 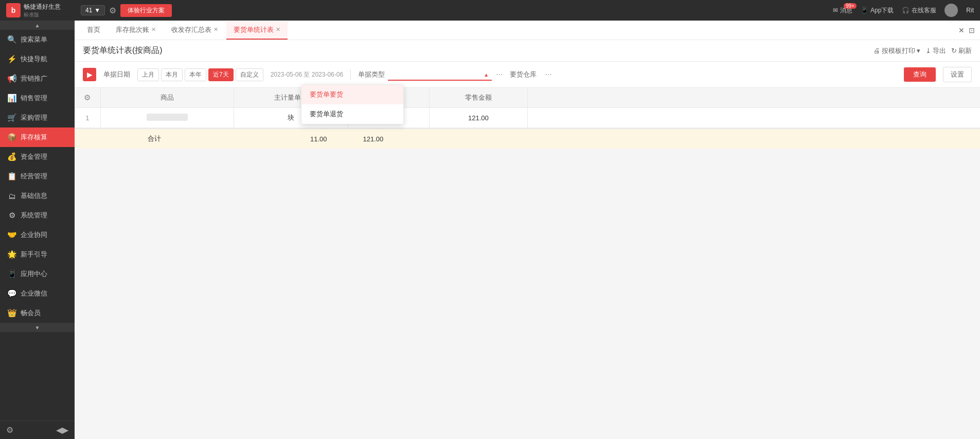 What do you see at coordinates (87, 98) in the screenshot?
I see `column-settings-icon: ⚙` at bounding box center [87, 98].